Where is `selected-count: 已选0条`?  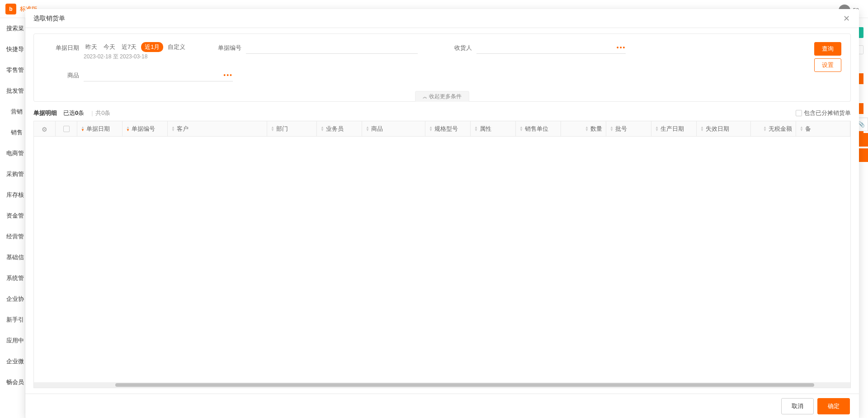
selected-count: 已选0条 is located at coordinates (74, 113).